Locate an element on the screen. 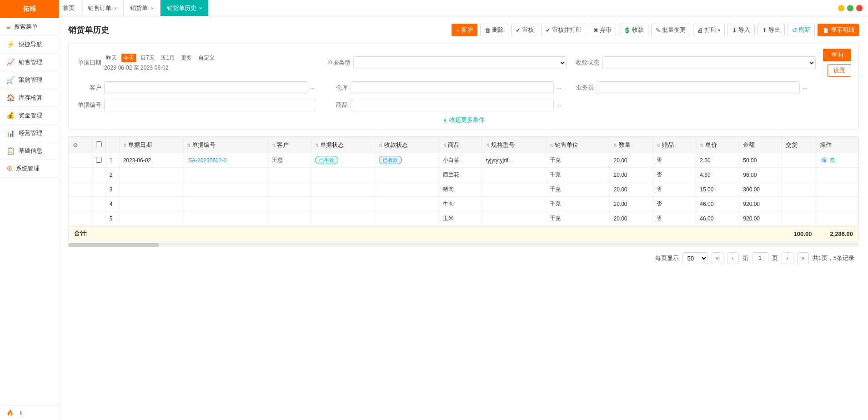  collapse-button: ∧ 收起更多条件 is located at coordinates (464, 120).